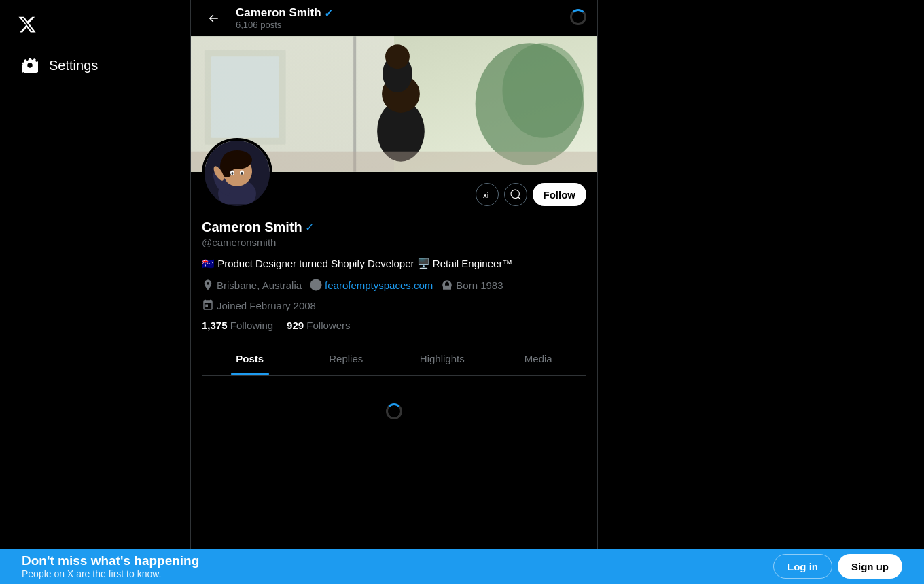  I want to click on profile-verified-badge: ✓, so click(310, 227).